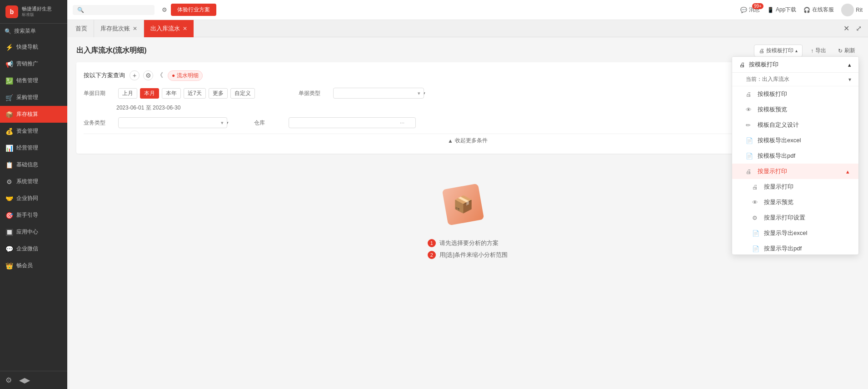  What do you see at coordinates (34, 81) in the screenshot?
I see `sidebar-item-sales: 💹 销售管理` at bounding box center [34, 81].